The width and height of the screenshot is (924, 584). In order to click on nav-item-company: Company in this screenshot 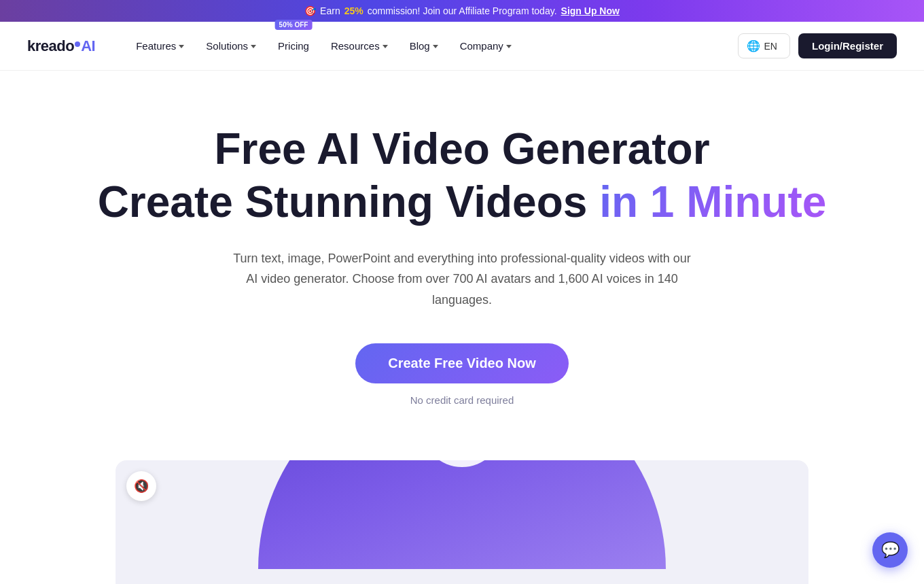, I will do `click(486, 46)`.